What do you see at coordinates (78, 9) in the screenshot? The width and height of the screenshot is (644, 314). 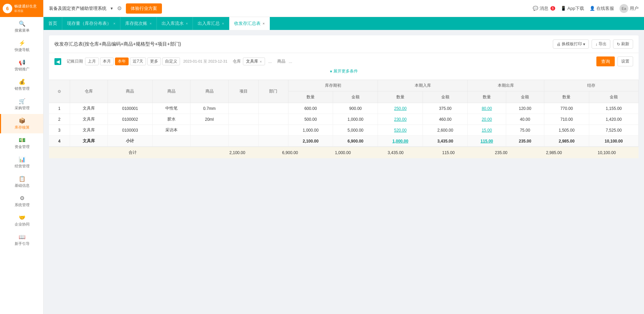 I see `system-title: 装备及固定资产辅助管理系统` at bounding box center [78, 9].